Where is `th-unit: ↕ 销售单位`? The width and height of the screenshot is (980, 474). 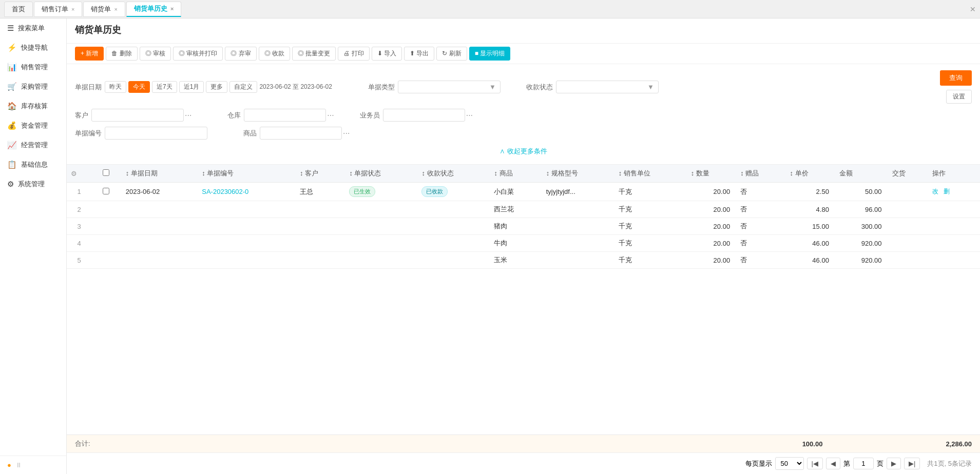 th-unit: ↕ 销售单位 is located at coordinates (650, 173).